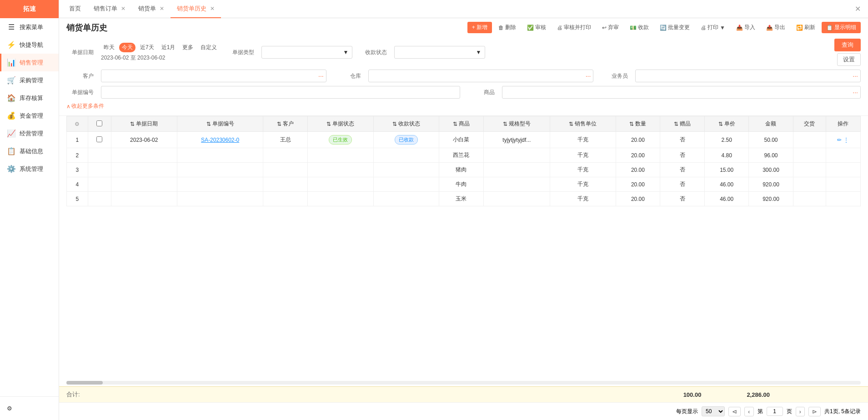  Describe the element at coordinates (162, 9) in the screenshot. I see `tab-sales-goods-close: ✕` at that location.